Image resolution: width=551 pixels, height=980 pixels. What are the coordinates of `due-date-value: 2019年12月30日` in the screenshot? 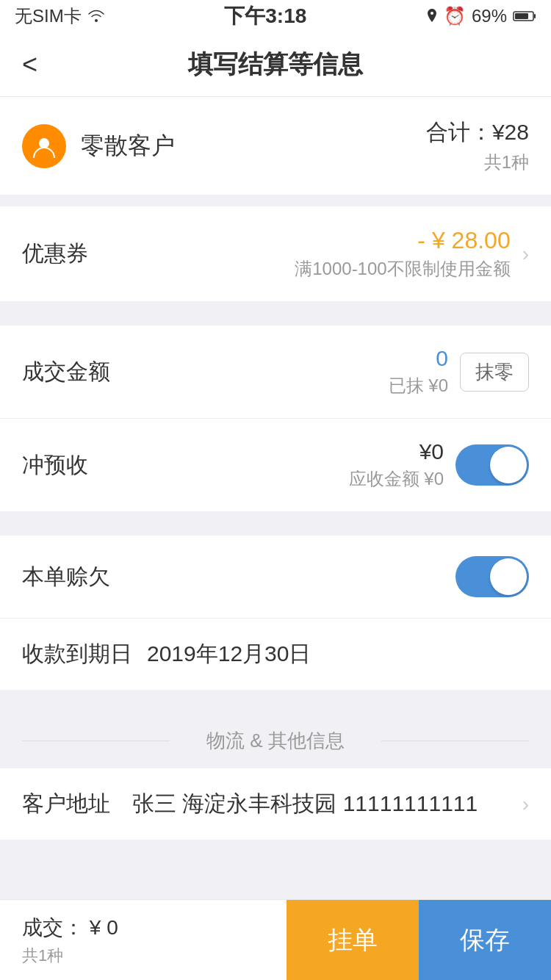 It's located at (229, 654).